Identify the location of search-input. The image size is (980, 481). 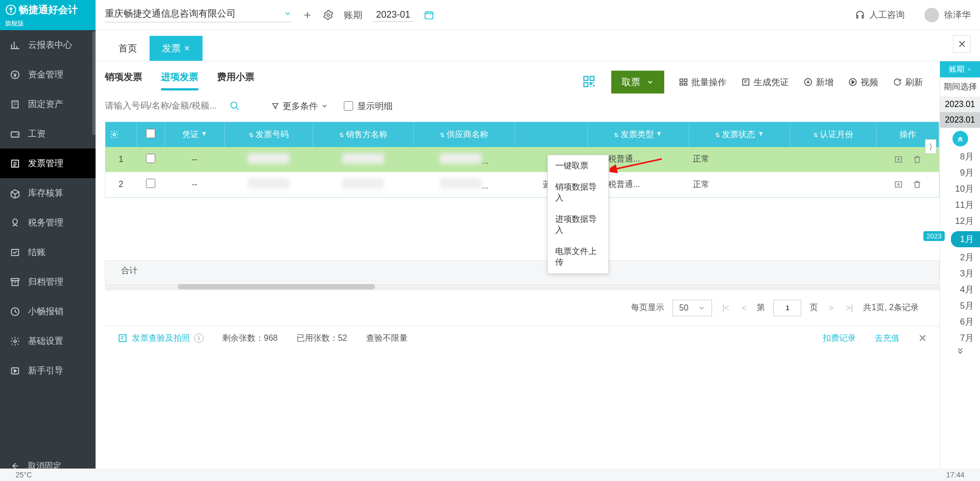
(167, 106).